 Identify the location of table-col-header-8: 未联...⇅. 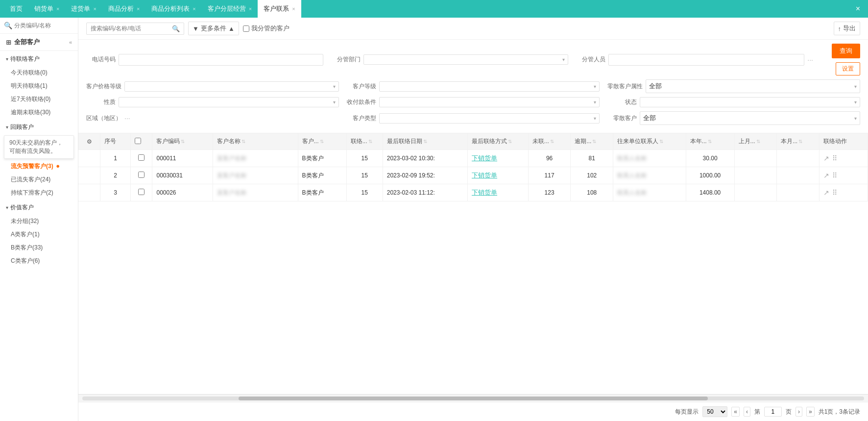
(550, 142).